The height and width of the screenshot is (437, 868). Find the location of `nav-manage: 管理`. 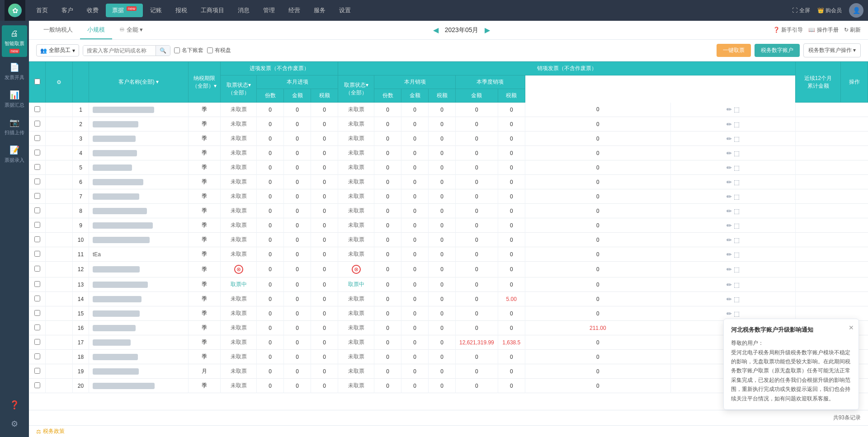

nav-manage: 管理 is located at coordinates (269, 10).